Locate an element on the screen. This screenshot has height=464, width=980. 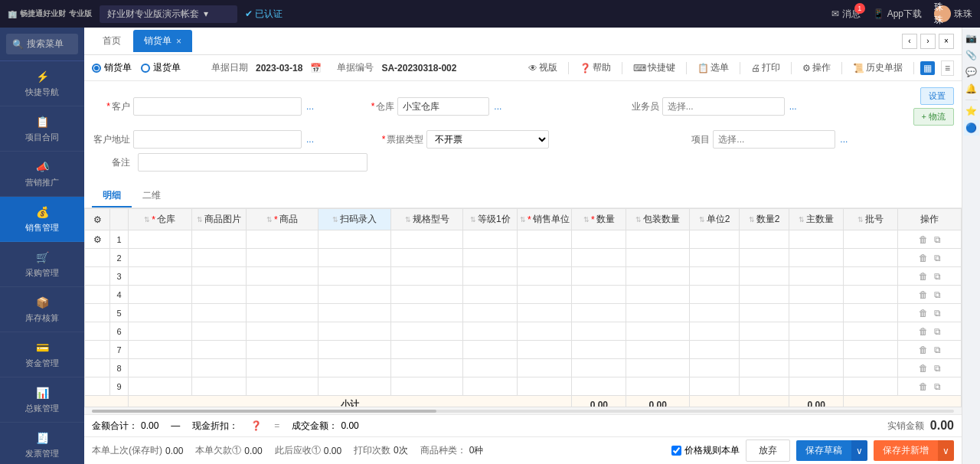
copy-row-4-btn: ⧉ is located at coordinates (937, 295).